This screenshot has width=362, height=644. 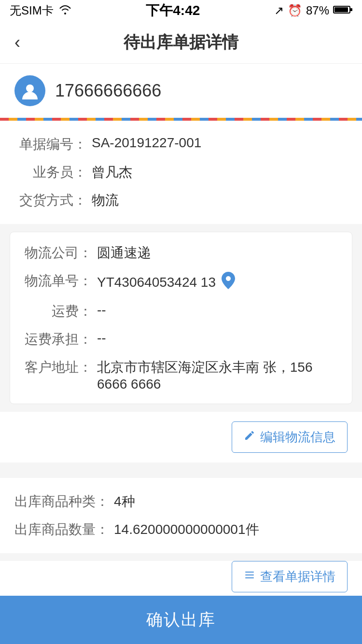 What do you see at coordinates (181, 620) in the screenshot?
I see `bottom-bar: 确认出库` at bounding box center [181, 620].